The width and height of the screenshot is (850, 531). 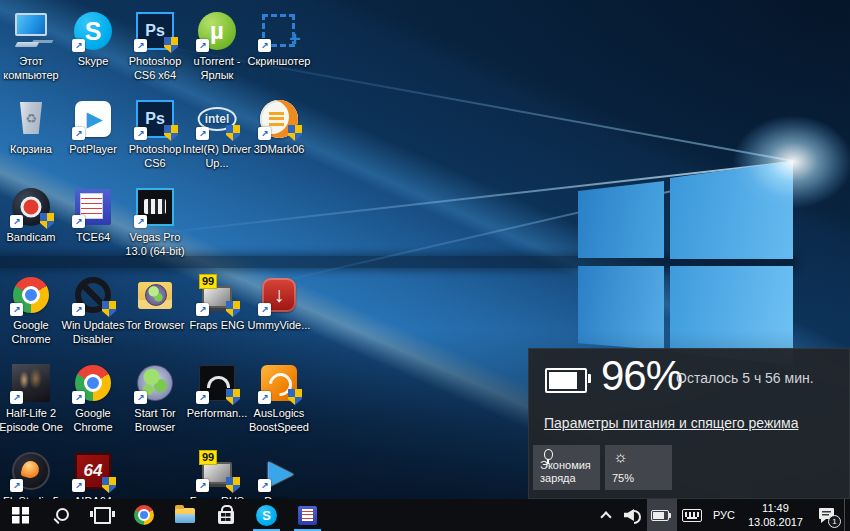 What do you see at coordinates (425, 515) in the screenshot?
I see `taskbar: РУС 11:49 13.08.2017 1` at bounding box center [425, 515].